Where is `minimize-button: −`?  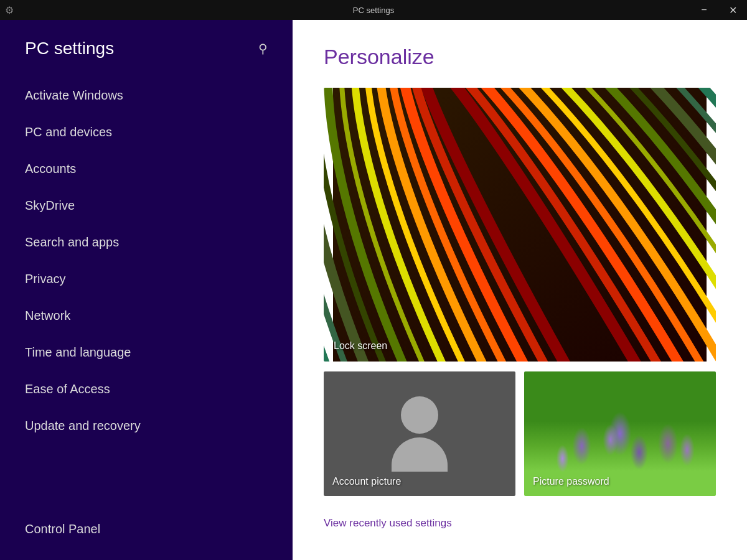 minimize-button: − is located at coordinates (704, 10).